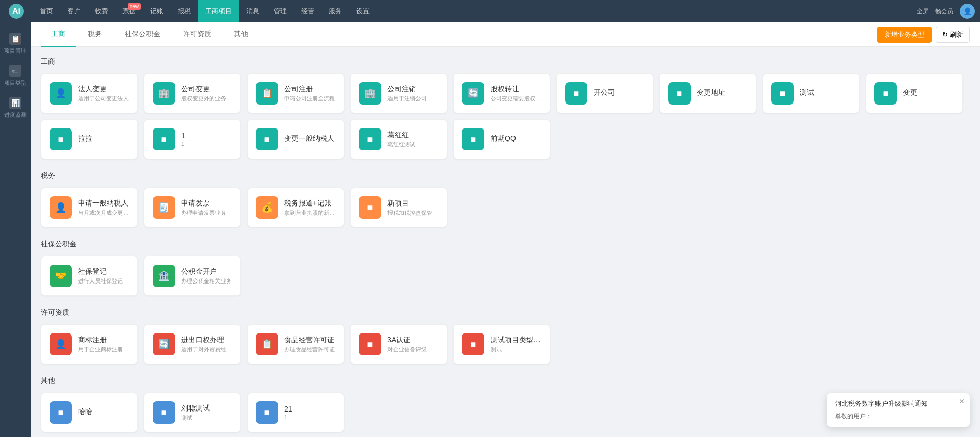  I want to click on new-badge: new, so click(134, 6).